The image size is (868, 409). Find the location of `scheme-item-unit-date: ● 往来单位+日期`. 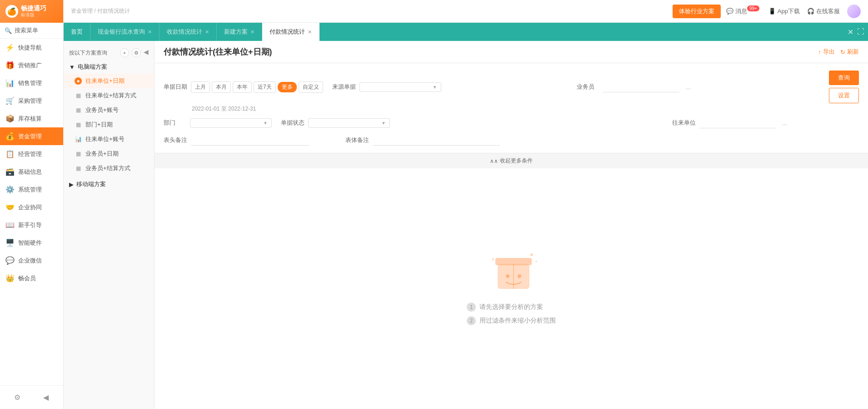

scheme-item-unit-date: ● 往来单位+日期 is located at coordinates (109, 81).